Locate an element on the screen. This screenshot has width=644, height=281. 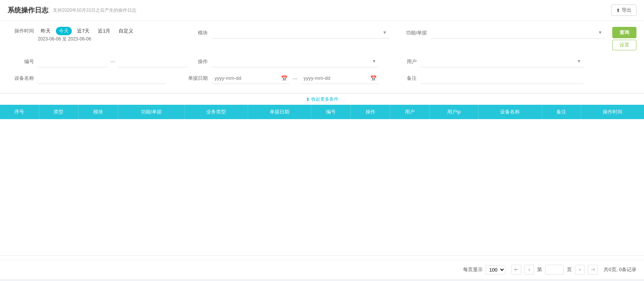
page-unit: 页 is located at coordinates (570, 270).